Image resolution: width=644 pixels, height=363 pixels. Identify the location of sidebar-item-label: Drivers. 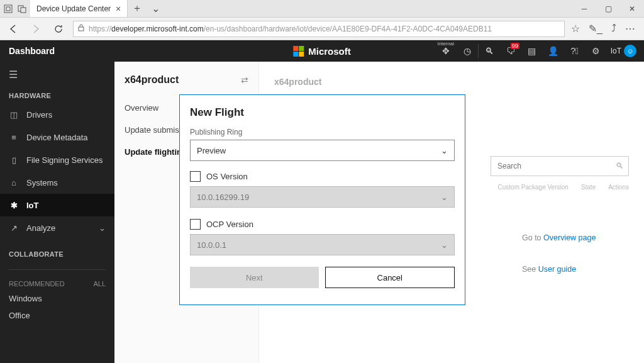
(39, 114).